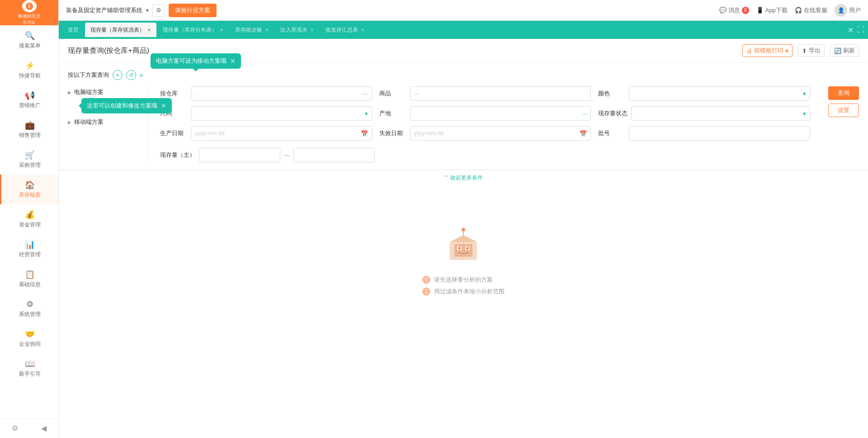 This screenshot has height=438, width=868. Describe the element at coordinates (861, 30) in the screenshot. I see `tab-expand-btn: ⛶` at that location.